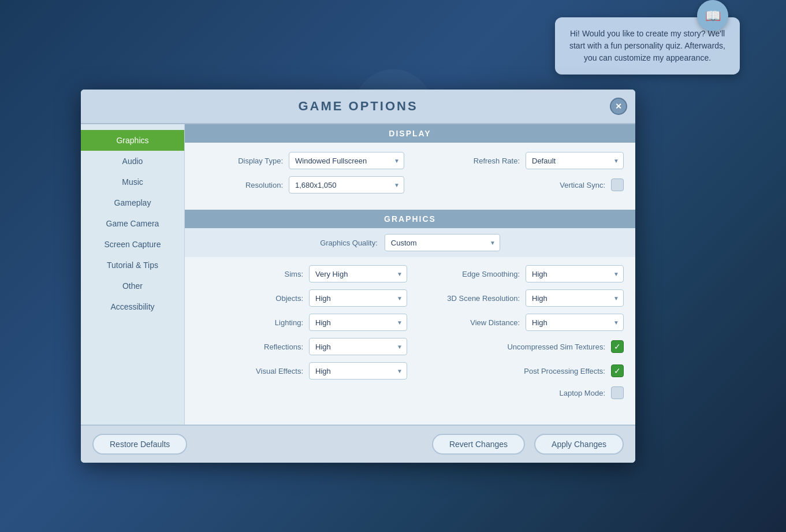 The image size is (786, 532). I want to click on tooltip-bubble: 📖 Hi! Would you like to create my story?…, so click(647, 46).